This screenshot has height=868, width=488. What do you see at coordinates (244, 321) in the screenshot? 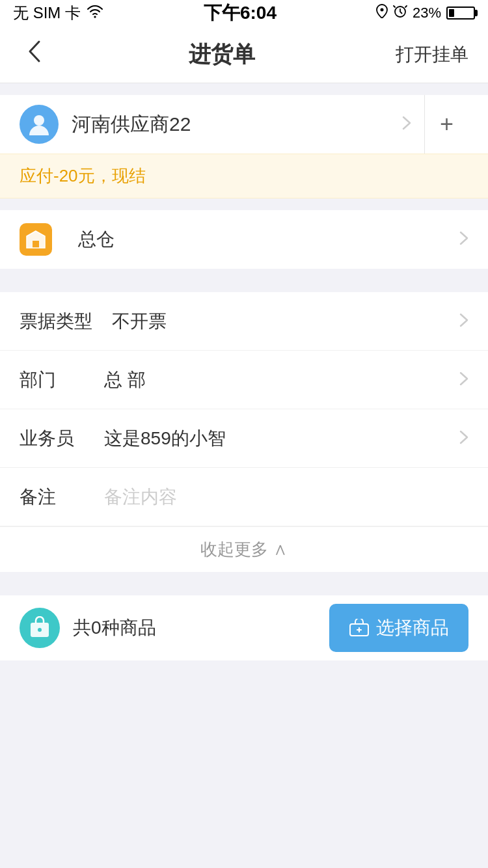
I see `invoice-row: 票据类型 不开票` at bounding box center [244, 321].